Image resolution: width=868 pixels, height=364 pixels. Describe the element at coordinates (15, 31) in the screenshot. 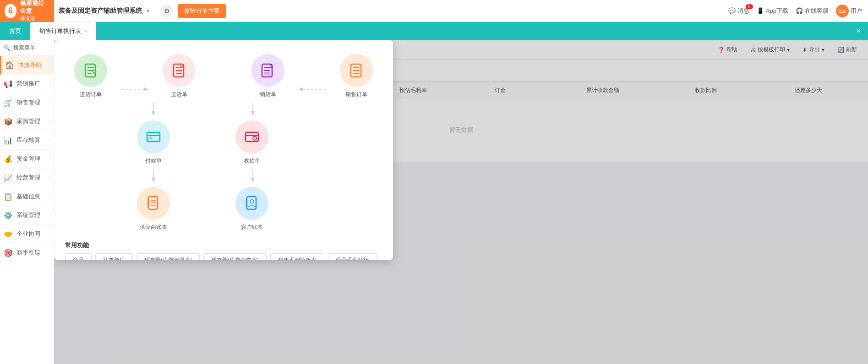

I see `tab-home: 首页` at that location.